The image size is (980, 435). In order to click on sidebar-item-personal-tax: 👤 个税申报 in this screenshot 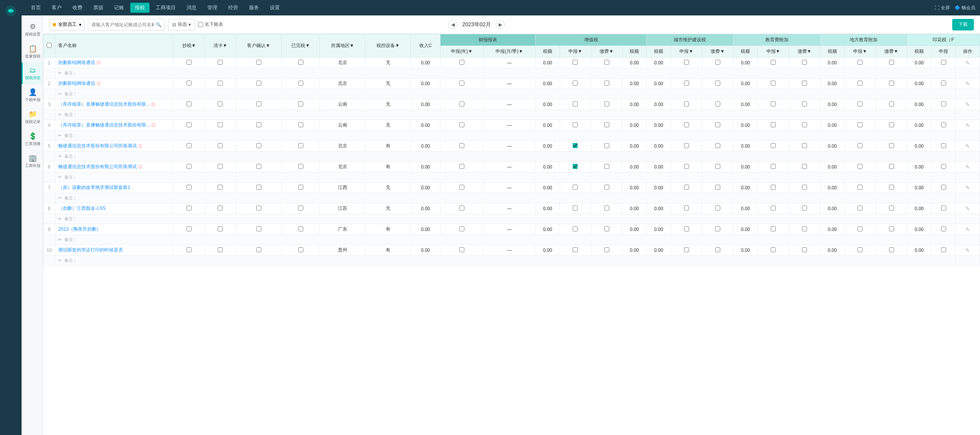, I will do `click(32, 95)`.